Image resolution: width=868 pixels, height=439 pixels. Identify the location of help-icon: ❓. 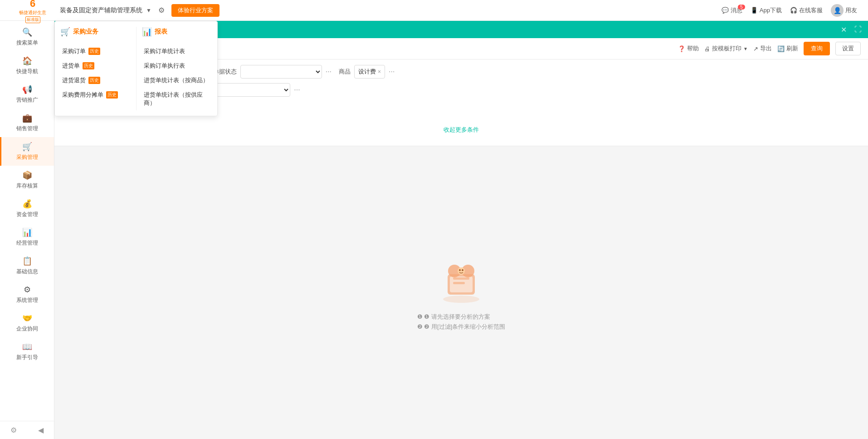
(682, 49).